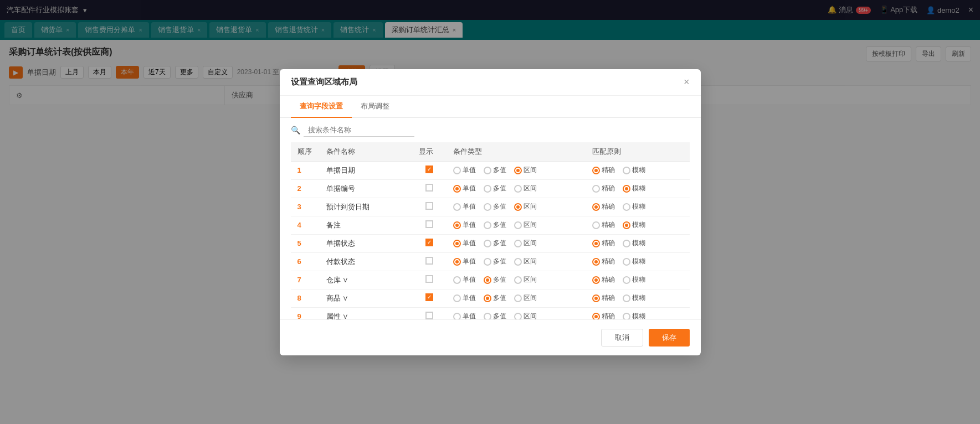 The height and width of the screenshot is (424, 980). What do you see at coordinates (430, 152) in the screenshot?
I see `col-header-display: 显示` at bounding box center [430, 152].